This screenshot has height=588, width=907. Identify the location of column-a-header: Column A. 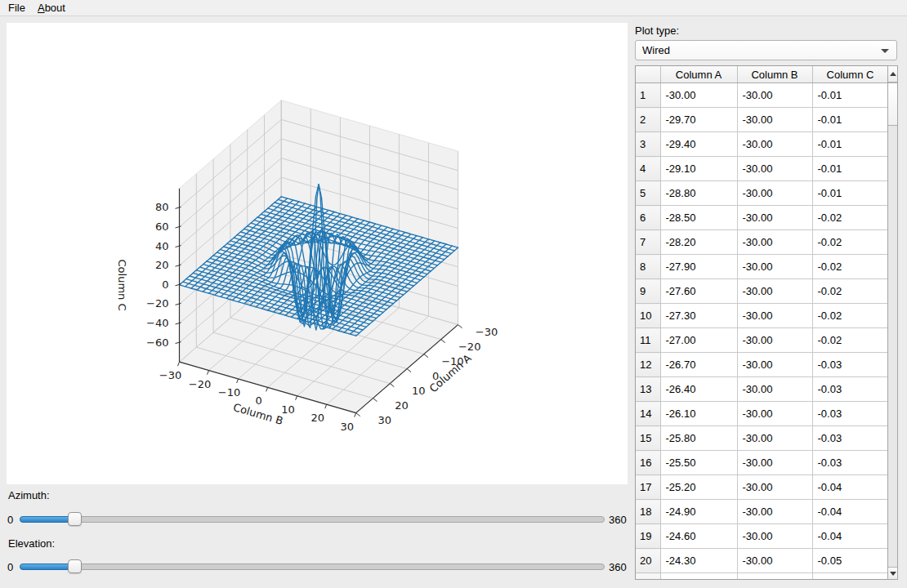
(699, 75).